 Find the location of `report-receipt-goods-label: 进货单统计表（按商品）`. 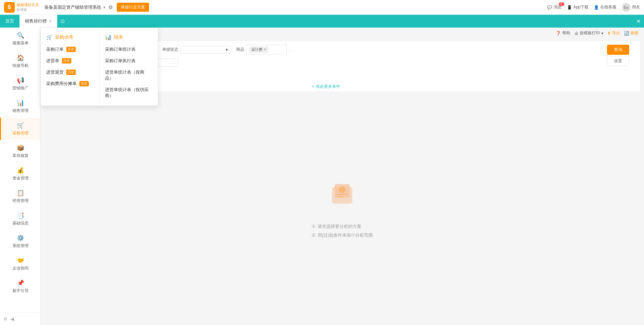

report-receipt-goods-label: 进货单统计表（按商品） is located at coordinates (129, 75).